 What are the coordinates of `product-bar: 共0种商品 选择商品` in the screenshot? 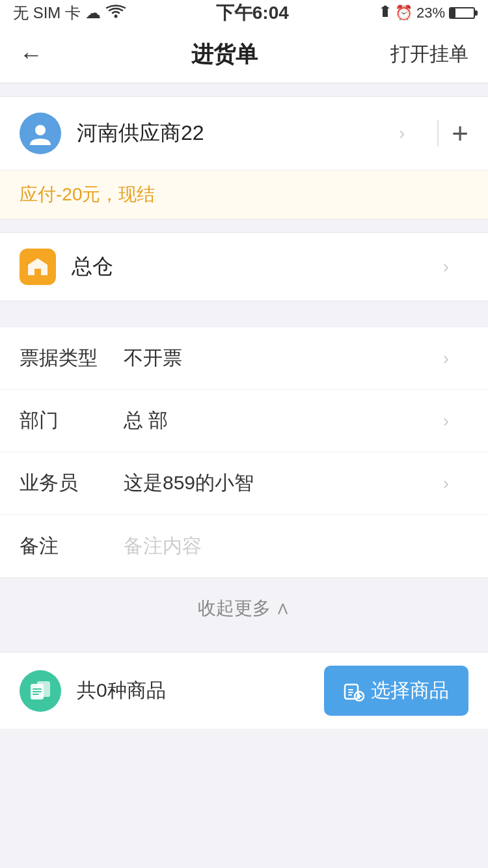 It's located at (244, 690).